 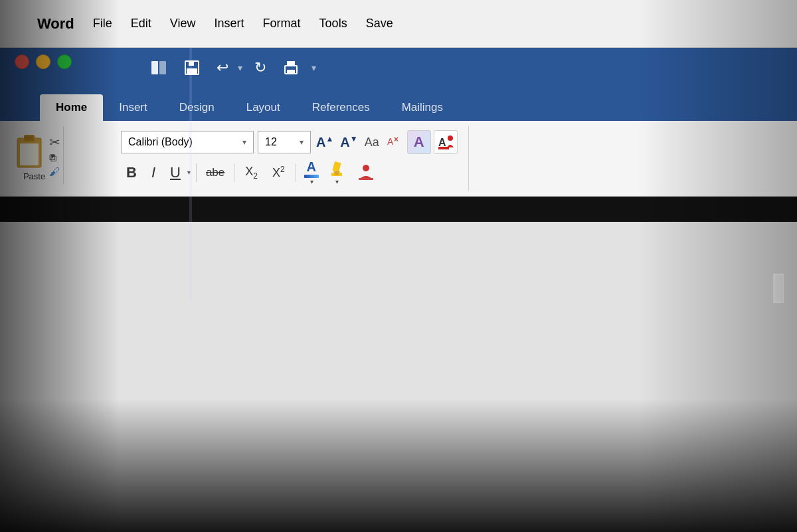 What do you see at coordinates (22, 62) in the screenshot?
I see `close-button` at bounding box center [22, 62].